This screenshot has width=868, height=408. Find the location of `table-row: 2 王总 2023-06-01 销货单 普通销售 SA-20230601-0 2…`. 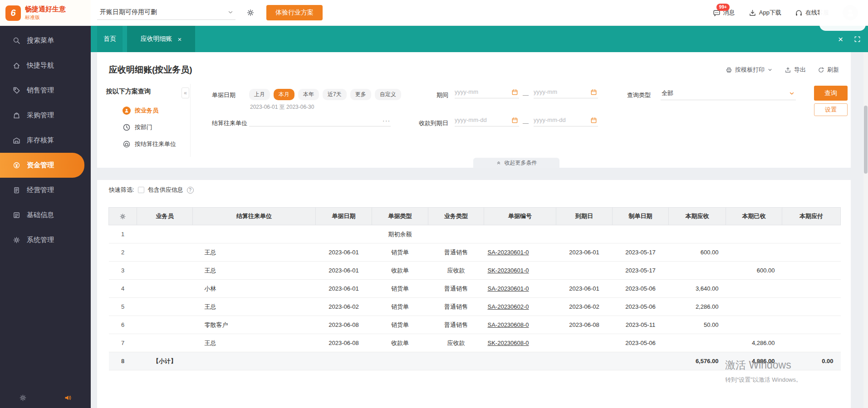

table-row: 2 王总 2023-06-01 销货单 普通销售 SA-20230601-0 2… is located at coordinates (475, 253).